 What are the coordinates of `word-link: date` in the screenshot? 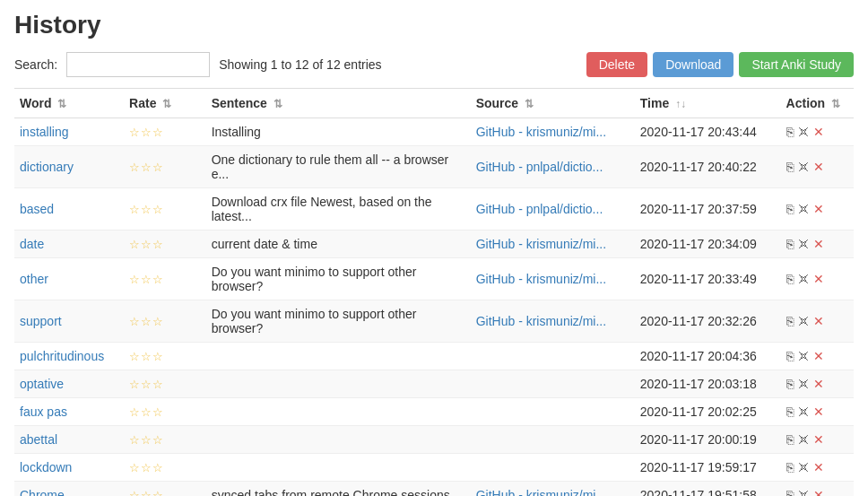 It's located at (32, 244).